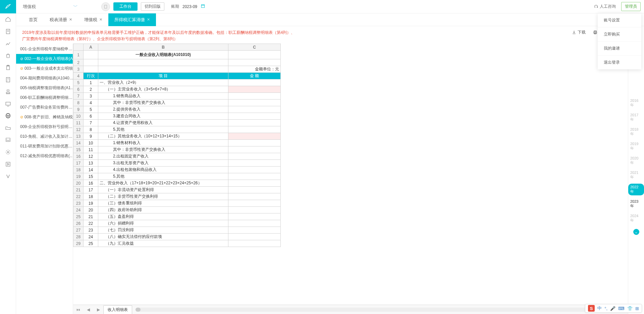  Describe the element at coordinates (163, 96) in the screenshot. I see `row-item: 1.销售商品收入` at that location.